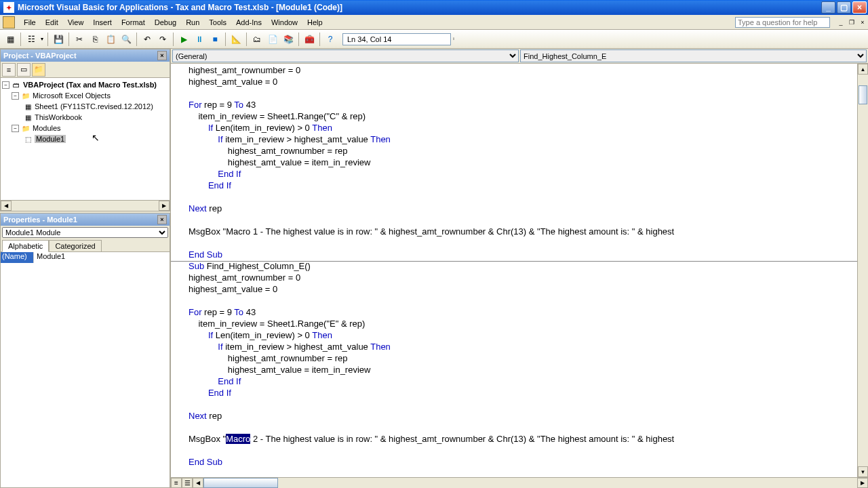  I want to click on cursor-icon: ↖, so click(96, 138).